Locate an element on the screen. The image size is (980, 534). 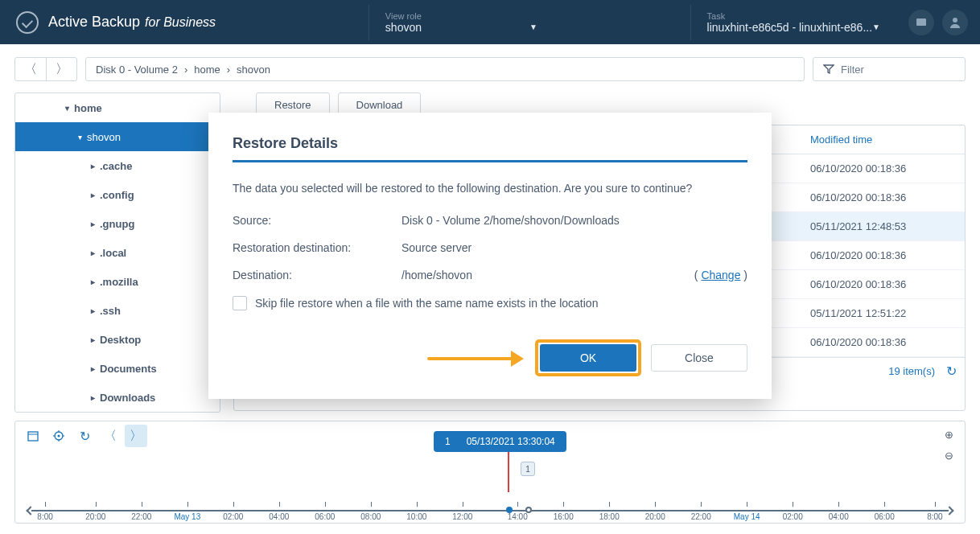
dialog-divider is located at coordinates (490, 161).